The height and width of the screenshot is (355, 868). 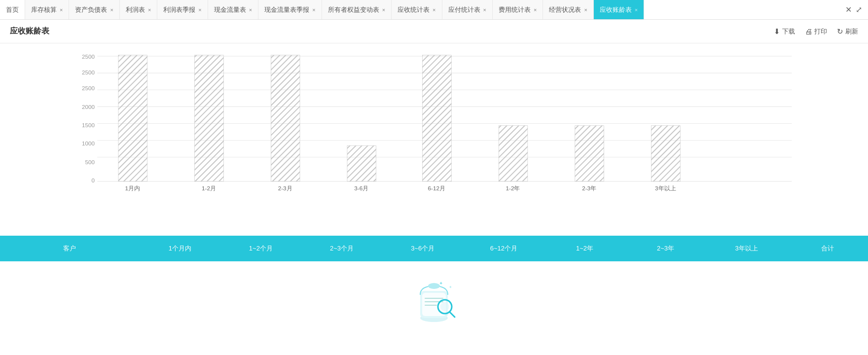 I want to click on tab-profit-quarterly: 利润表季报 ×, so click(x=182, y=10).